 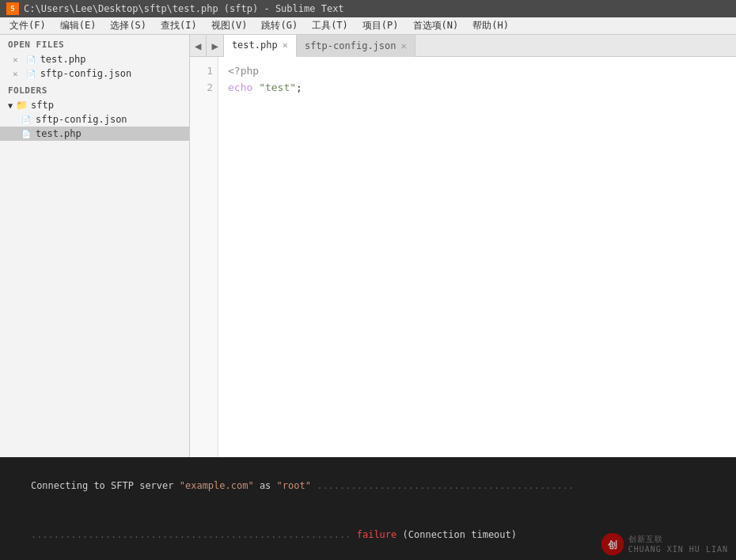 I want to click on code-line2: echo "test";, so click(x=265, y=87).